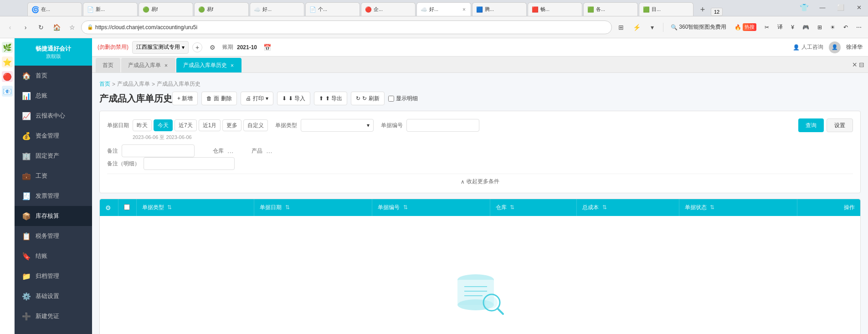 The height and width of the screenshot is (334, 868). What do you see at coordinates (534, 208) in the screenshot?
I see `th-warehouse: 仓库 ⇅` at bounding box center [534, 208].